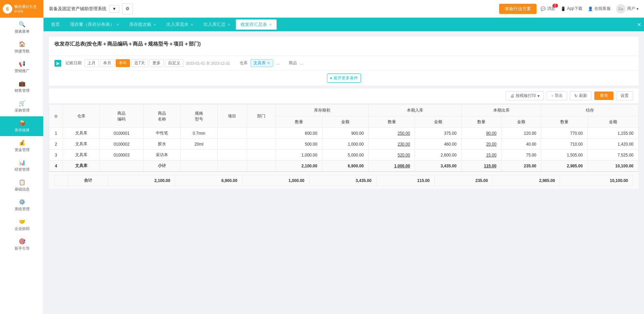 This screenshot has height=314, width=644. What do you see at coordinates (392, 166) in the screenshot?
I see `cell-in-qty: 1,000.00` at bounding box center [392, 166].